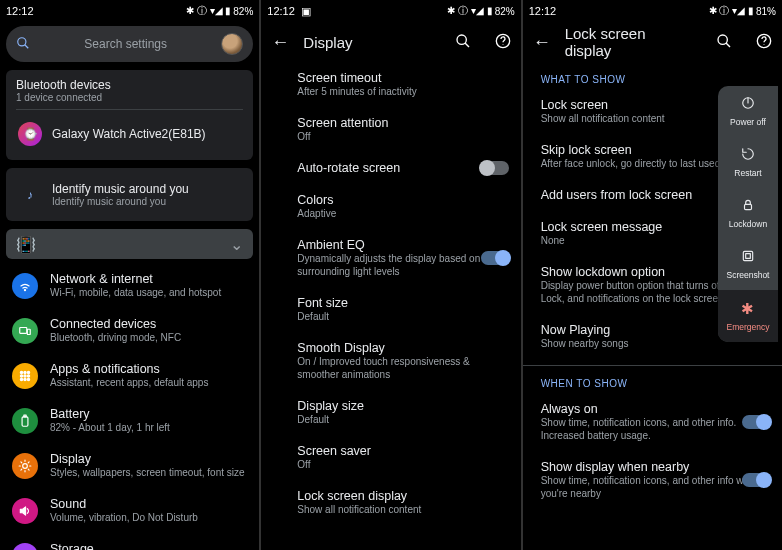  Describe the element at coordinates (748, 173) in the screenshot. I see `power-menu-label: Restart` at that location.